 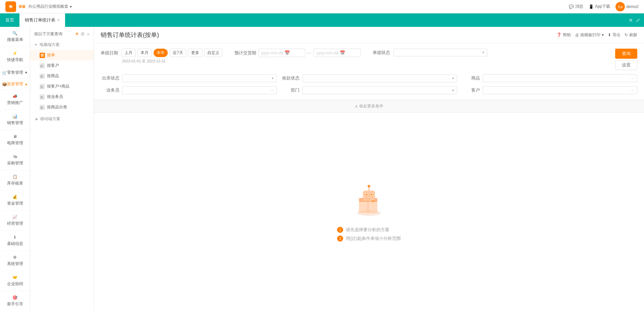 What do you see at coordinates (626, 54) in the screenshot?
I see `query-btn: 查询` at bounding box center [626, 54].